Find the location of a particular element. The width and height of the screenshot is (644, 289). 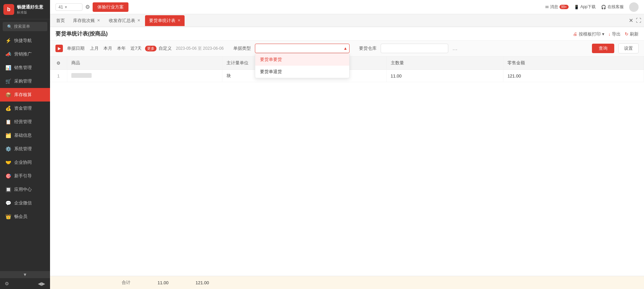

sidebar-item-cooperation: 🤝 企业协同 is located at coordinates (25, 162).